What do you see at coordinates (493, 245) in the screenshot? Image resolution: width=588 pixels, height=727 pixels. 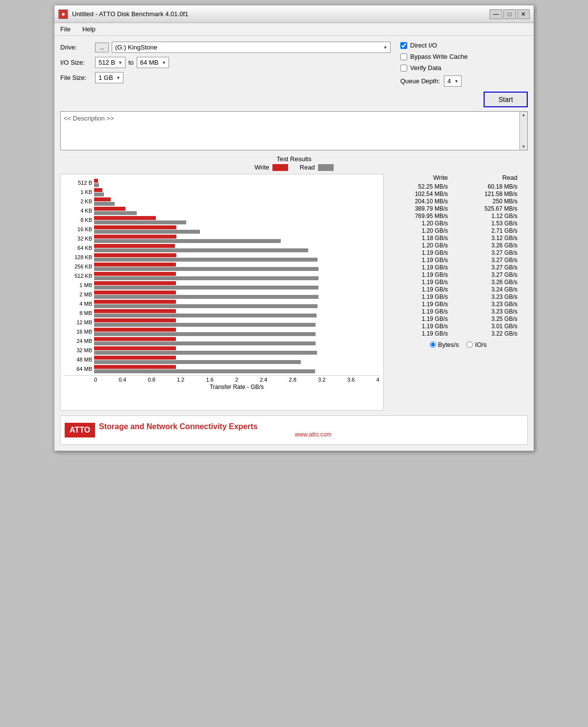 I see `read-value: 3.26 GB/s` at bounding box center [493, 245].